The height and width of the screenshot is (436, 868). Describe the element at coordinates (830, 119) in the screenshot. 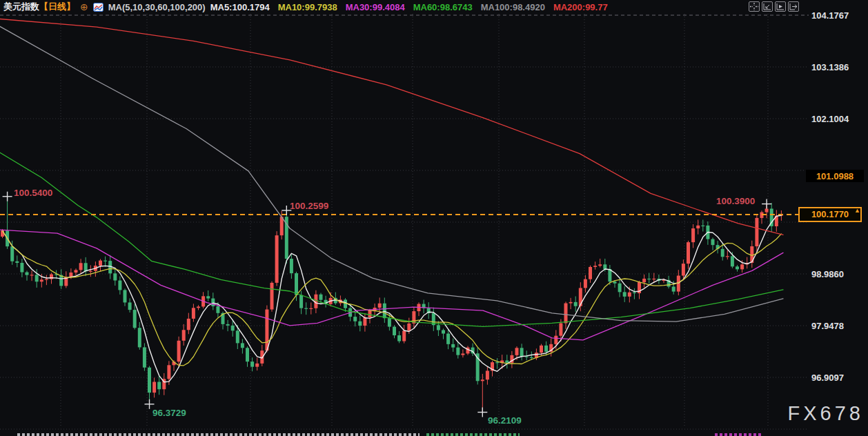

I see `axis-price-label: 102.1004` at that location.